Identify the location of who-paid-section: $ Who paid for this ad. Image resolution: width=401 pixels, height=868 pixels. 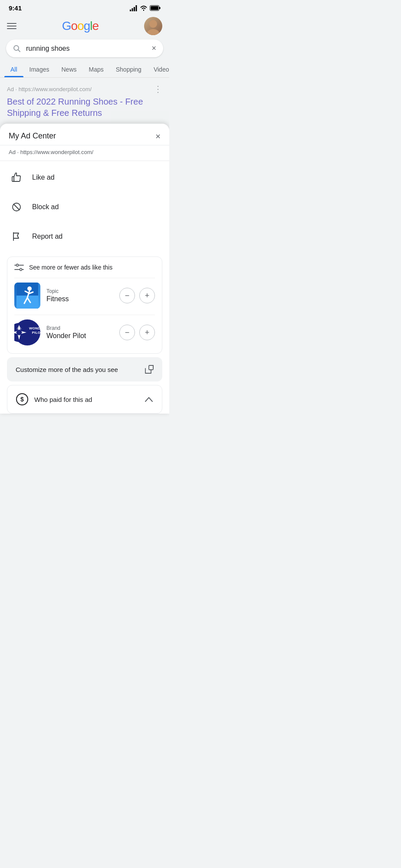
(85, 399).